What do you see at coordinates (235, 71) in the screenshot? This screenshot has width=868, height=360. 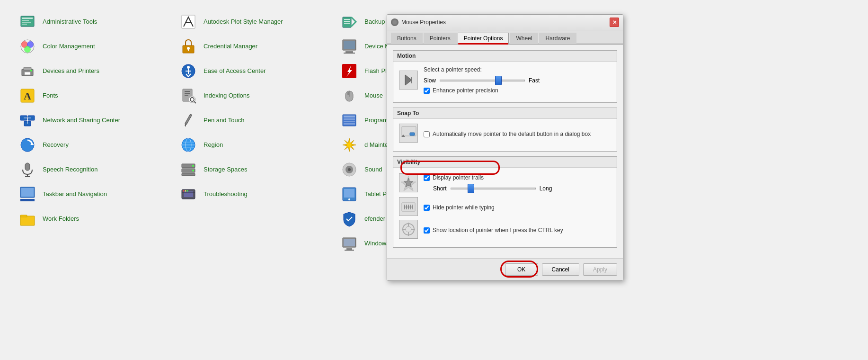 I see `ease-access-label: Ease of Access Center` at bounding box center [235, 71].